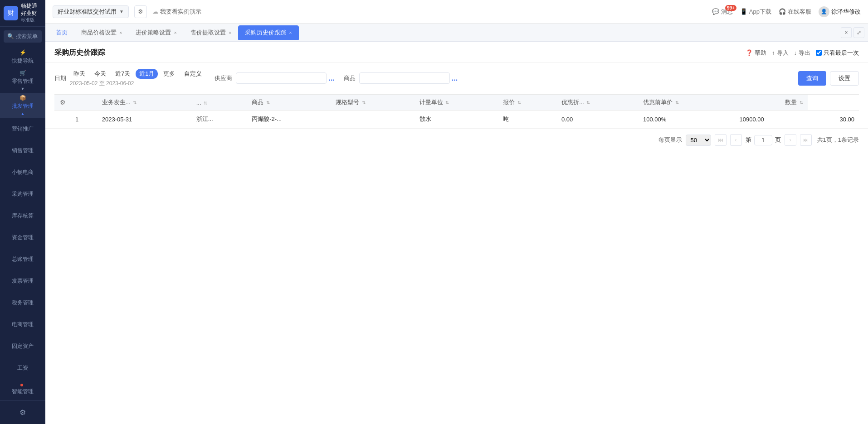 This screenshot has width=868, height=424. I want to click on filter-area: 日期 昨天 今天 近7天 近1月 更多 自定义 2023-05-02 至 202…, so click(457, 78).